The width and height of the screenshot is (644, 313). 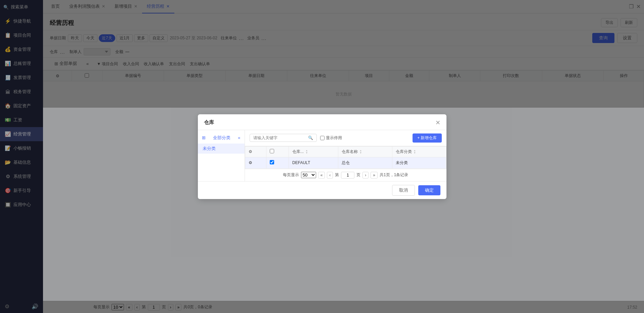 I want to click on modal-header: 仓库 ✕, so click(x=322, y=122).